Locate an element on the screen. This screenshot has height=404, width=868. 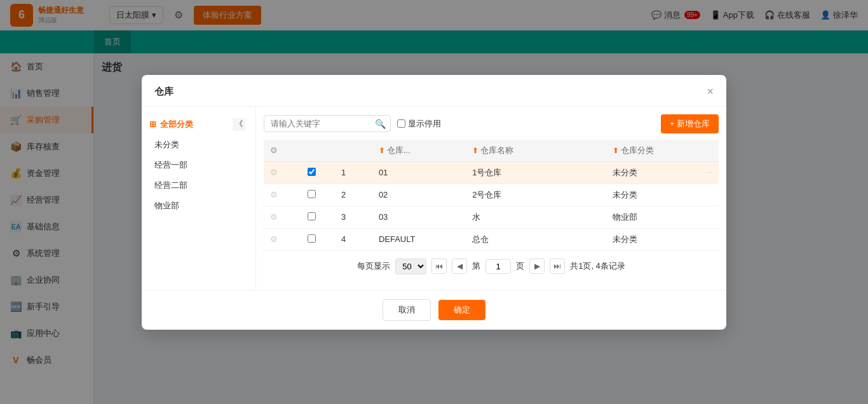
table-row: ⚙ 2 02 2号仓库 未分类 is located at coordinates (491, 194).